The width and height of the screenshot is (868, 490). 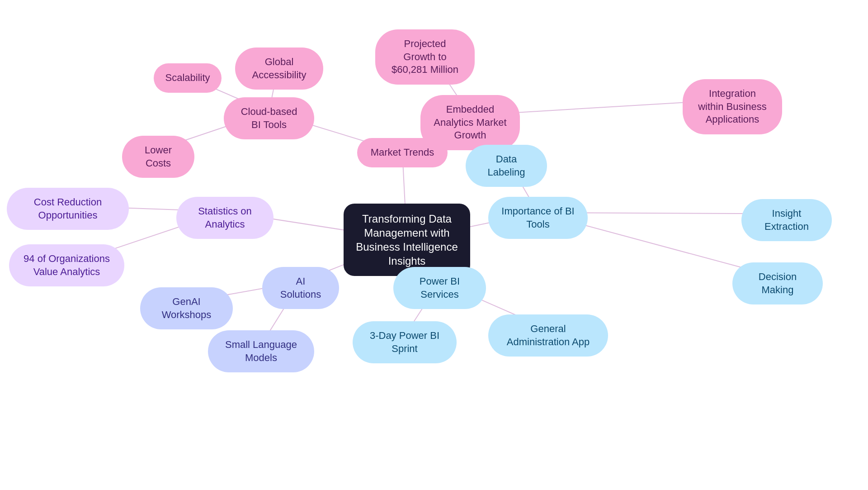 I want to click on node-94-organizations: 94 of Organizations Value Analytics, so click(x=67, y=265).